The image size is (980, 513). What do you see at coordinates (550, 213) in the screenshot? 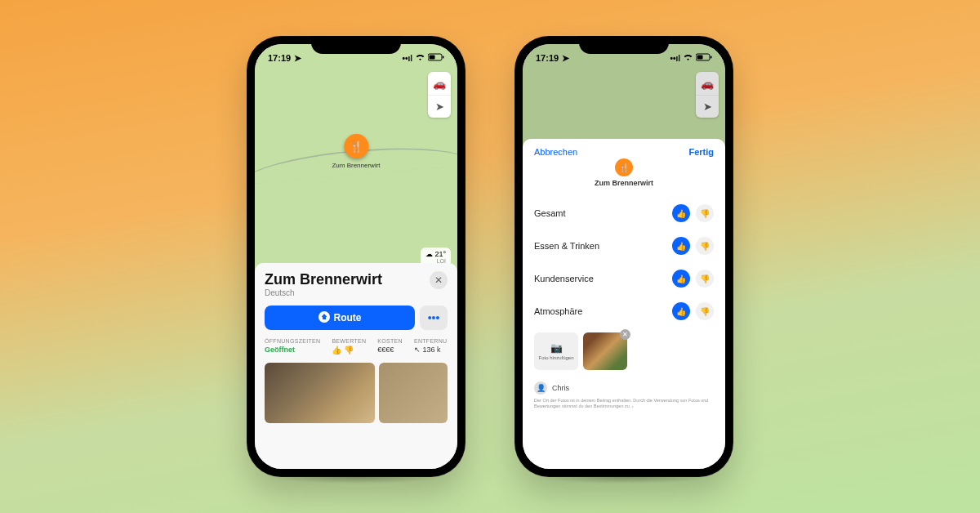
I see `rating-label: Gesamt` at bounding box center [550, 213].